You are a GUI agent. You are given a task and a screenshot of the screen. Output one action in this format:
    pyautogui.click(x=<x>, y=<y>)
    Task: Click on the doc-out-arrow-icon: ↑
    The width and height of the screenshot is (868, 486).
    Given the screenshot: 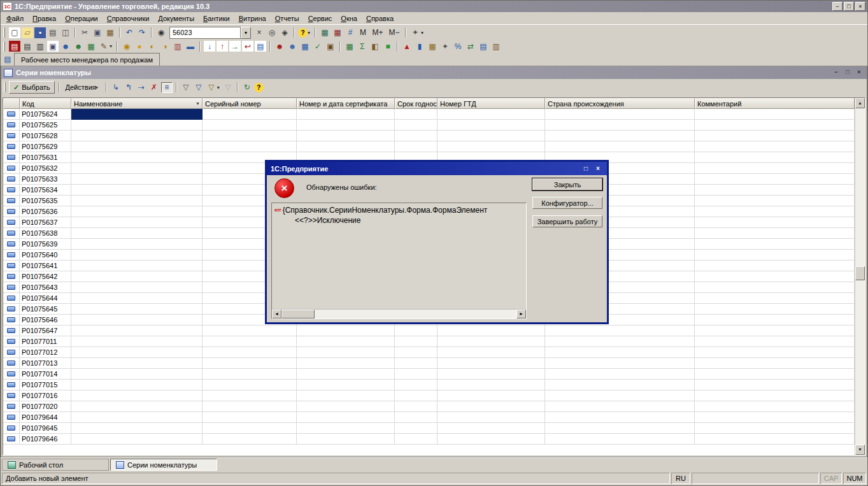 What is the action you would take?
    pyautogui.click(x=222, y=46)
    